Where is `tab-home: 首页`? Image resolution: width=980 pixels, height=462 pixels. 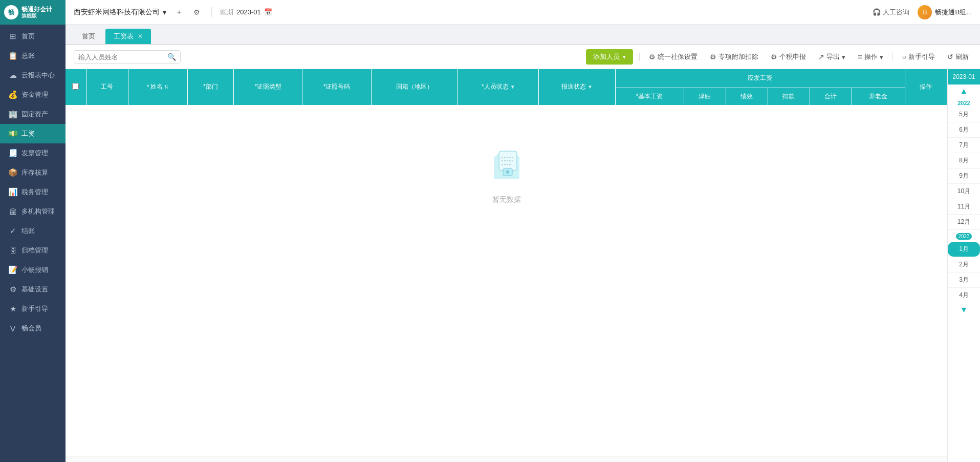
tab-home: 首页 is located at coordinates (89, 36).